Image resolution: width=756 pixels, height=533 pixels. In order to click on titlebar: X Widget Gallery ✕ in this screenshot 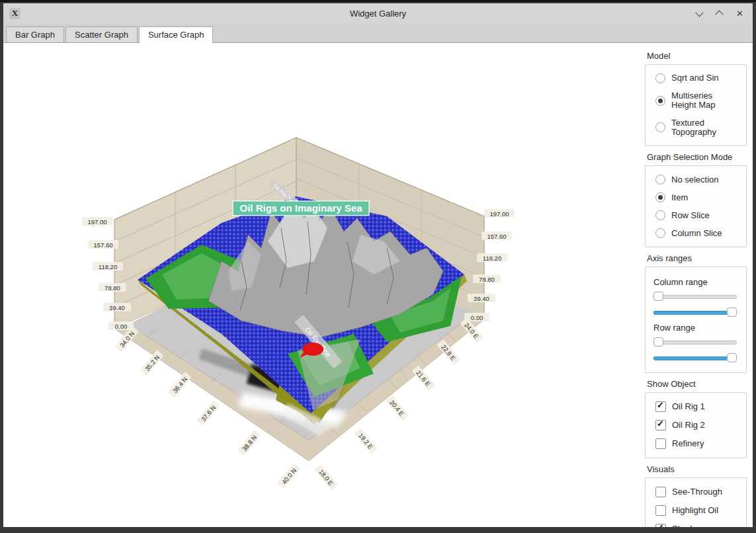, I will do `click(378, 13)`.